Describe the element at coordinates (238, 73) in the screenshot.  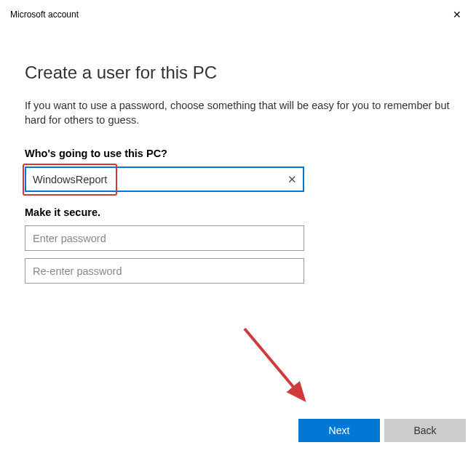
I see `page-heading: Create a user for this PC` at that location.